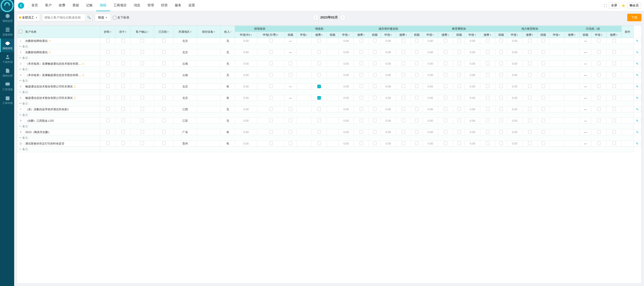  I want to click on select-all-checkbox, so click(21, 31).